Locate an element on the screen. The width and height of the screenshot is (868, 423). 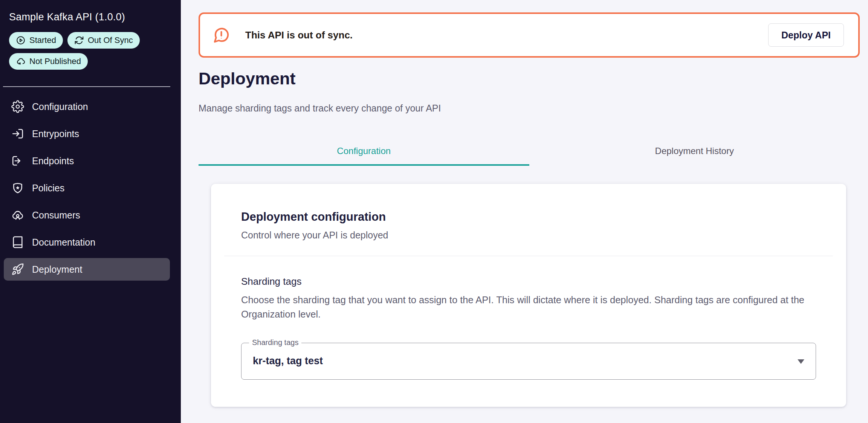
status-badge-label: Out Of Sync is located at coordinates (110, 40).